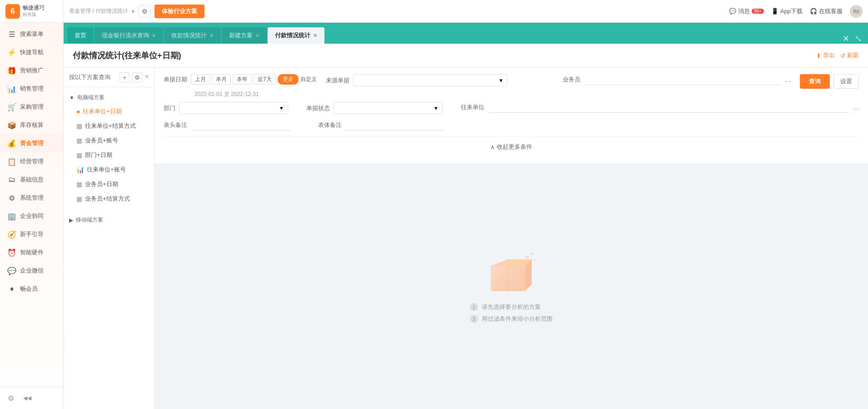 The height and width of the screenshot is (409, 868). Describe the element at coordinates (240, 79) in the screenshot. I see `date-filter: 单据日期 上月 本月 本年 近7天 更多 自定义` at that location.